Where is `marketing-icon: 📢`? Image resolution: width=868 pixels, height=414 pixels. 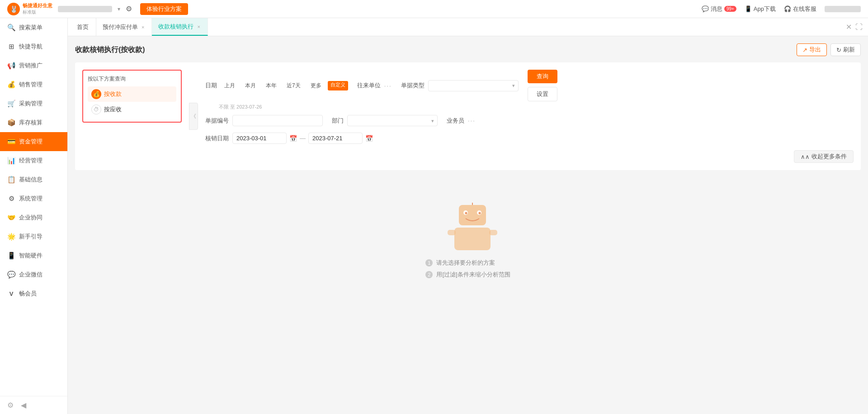
marketing-icon: 📢 is located at coordinates (11, 66).